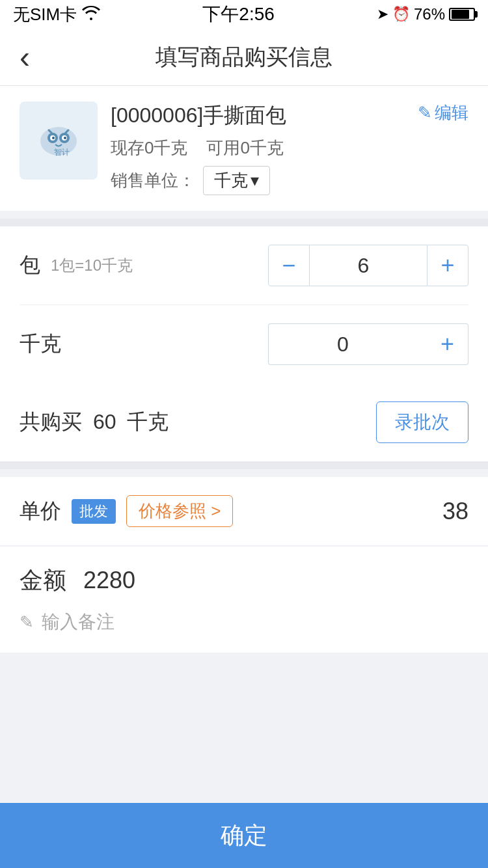 This screenshot has width=488, height=868. Describe the element at coordinates (237, 181) in the screenshot. I see `unit-select: 千克 ▾` at that location.